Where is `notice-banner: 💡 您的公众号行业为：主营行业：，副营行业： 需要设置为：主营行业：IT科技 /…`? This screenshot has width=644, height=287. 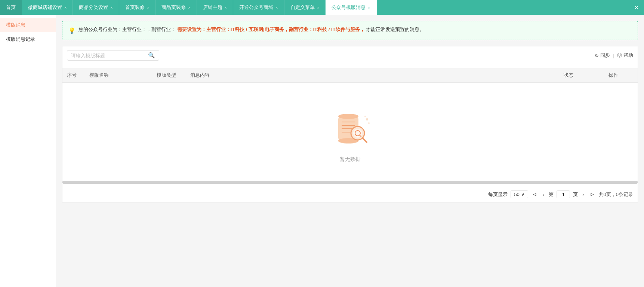
notice-banner: 💡 您的公众号行业为：主营行业：，副营行业： 需要设置为：主营行业：IT科技 /… is located at coordinates (350, 31).